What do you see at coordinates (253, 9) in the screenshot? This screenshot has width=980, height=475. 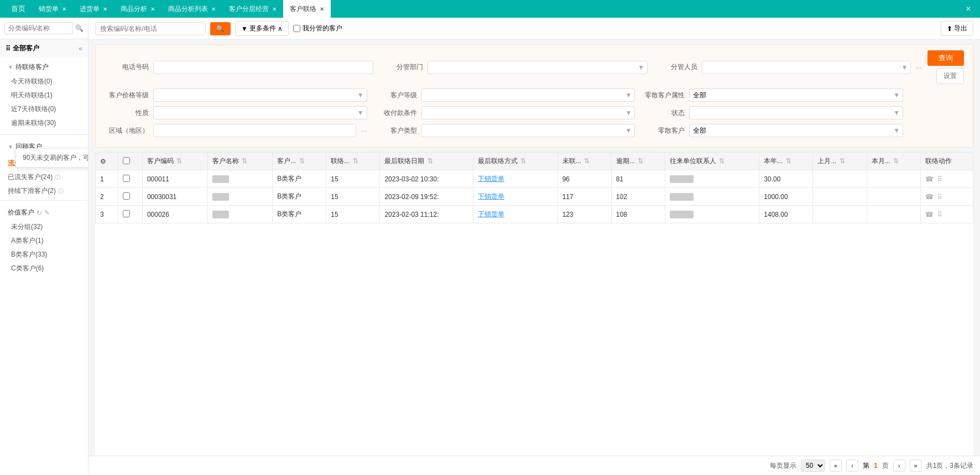 I see `nav-tab-customer-layer: 客户分层经营 ✕` at bounding box center [253, 9].